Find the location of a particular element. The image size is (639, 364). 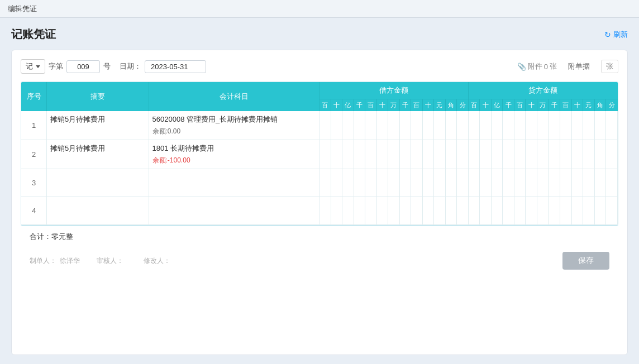

voucher-type-button: 记 is located at coordinates (33, 66).